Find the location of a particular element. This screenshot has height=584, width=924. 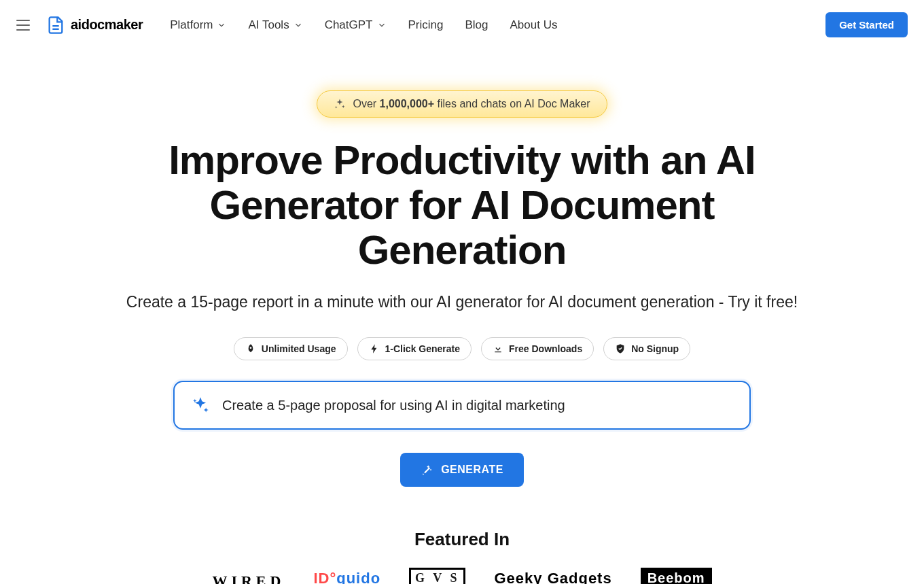

prompt-box is located at coordinates (462, 405).